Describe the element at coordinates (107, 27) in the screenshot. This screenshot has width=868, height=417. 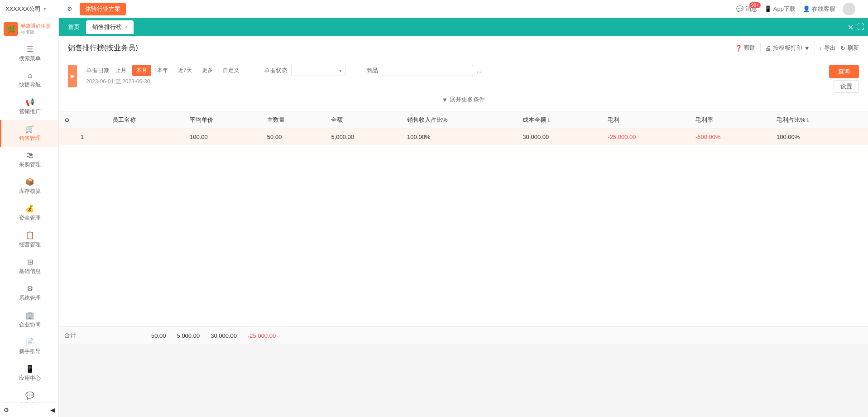
I see `tab-label: 销售排行榜` at that location.